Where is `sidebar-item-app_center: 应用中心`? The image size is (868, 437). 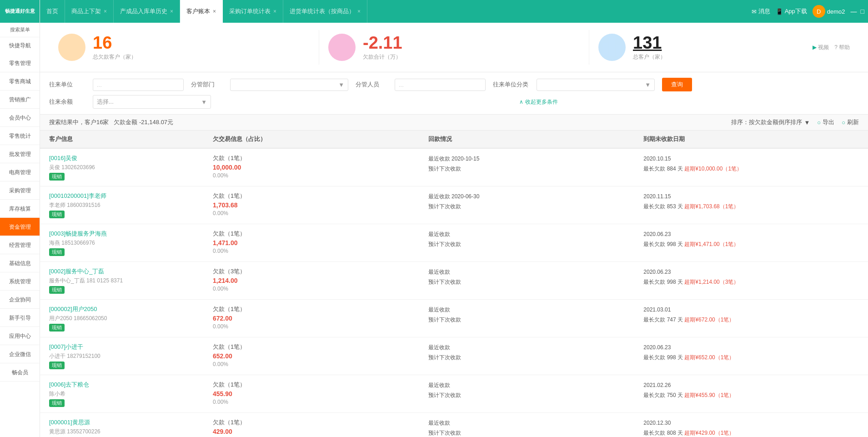
sidebar-item-app_center: 应用中心 is located at coordinates (20, 336).